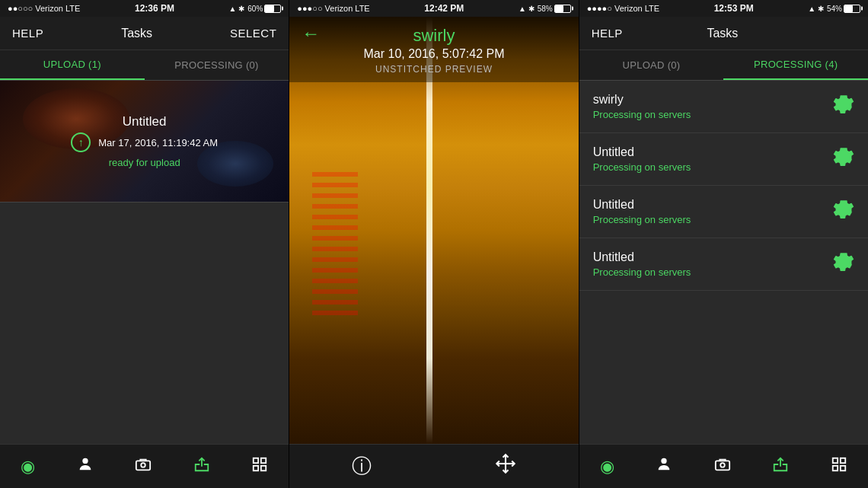  Describe the element at coordinates (434, 466) in the screenshot. I see `bottom-nav-2: ⓘ` at that location.